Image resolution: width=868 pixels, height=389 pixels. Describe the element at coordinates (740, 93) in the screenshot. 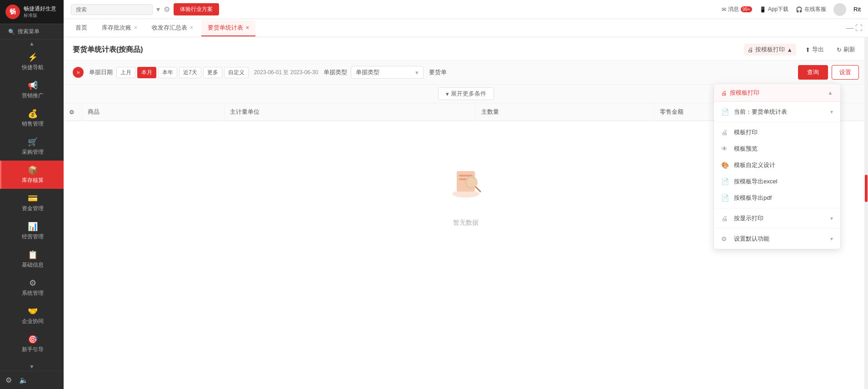

I see `dropdown-title: 🖨 按模板打印` at that location.